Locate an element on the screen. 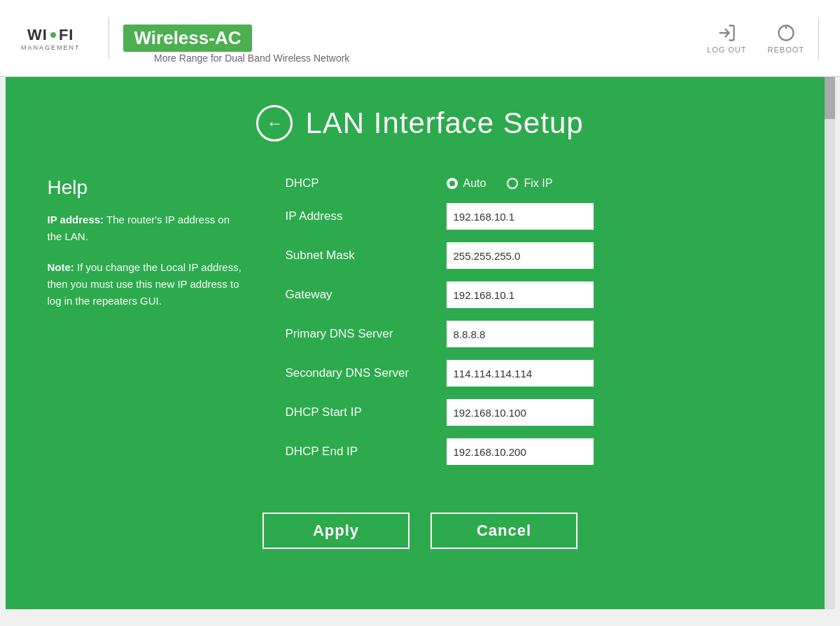 This screenshot has width=840, height=626. logo-divider is located at coordinates (109, 39).